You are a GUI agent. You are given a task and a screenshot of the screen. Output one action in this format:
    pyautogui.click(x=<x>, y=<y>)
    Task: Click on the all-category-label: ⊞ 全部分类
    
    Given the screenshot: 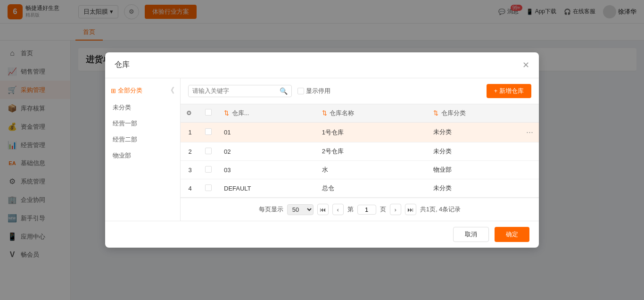 What is the action you would take?
    pyautogui.click(x=126, y=91)
    